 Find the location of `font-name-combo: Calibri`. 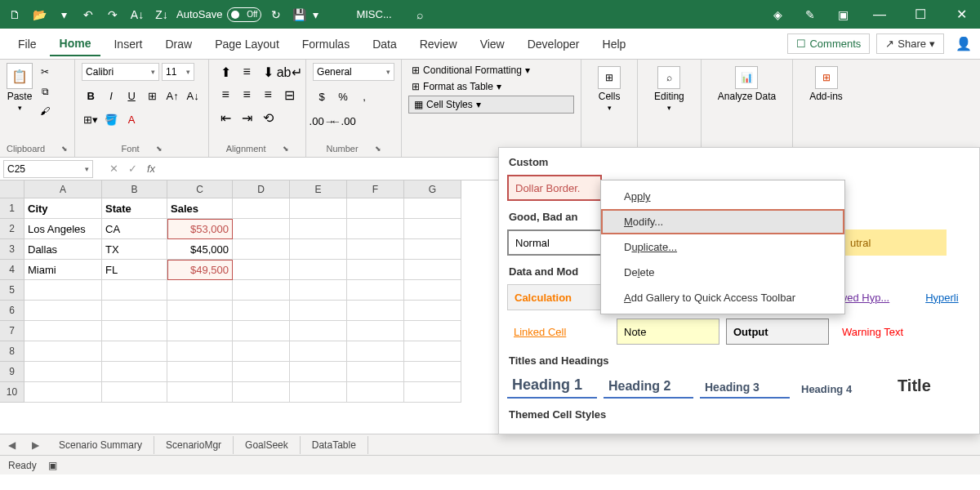

font-name-combo: Calibri is located at coordinates (121, 72).